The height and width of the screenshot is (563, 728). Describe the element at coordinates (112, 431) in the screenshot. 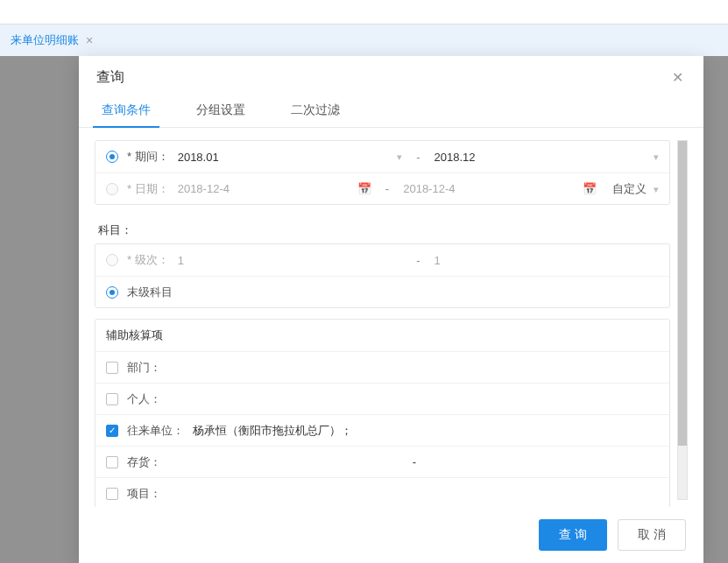

I see `correspondent-checkbox: ✓` at that location.